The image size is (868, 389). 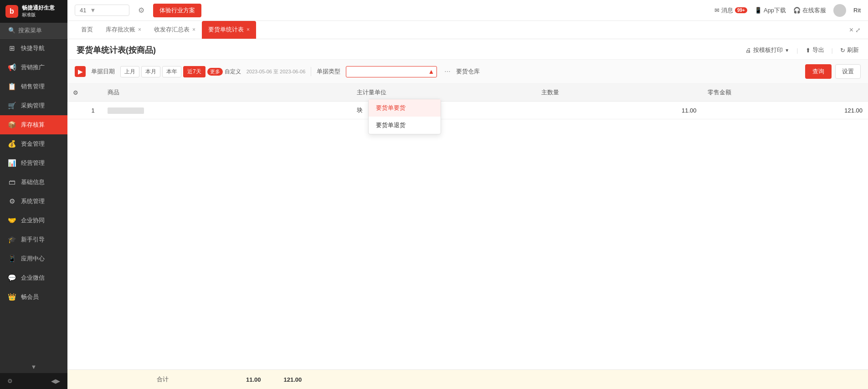 What do you see at coordinates (33, 259) in the screenshot?
I see `sidebar-item-label: 应用中心` at bounding box center [33, 259].